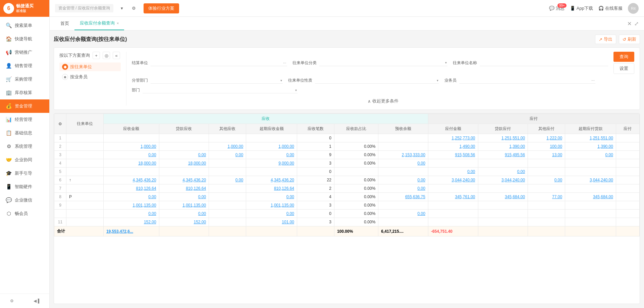 This screenshot has width=644, height=308. I want to click on tab-home: 首页, so click(65, 24).